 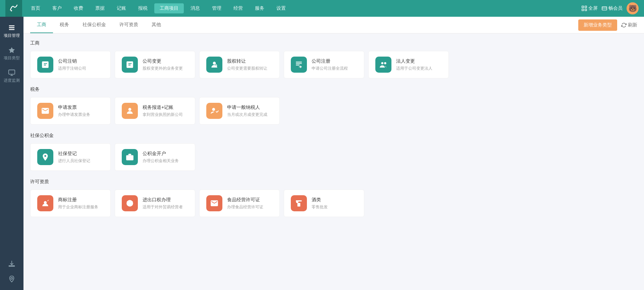 I want to click on refresh-label: 刷新, so click(x=633, y=25).